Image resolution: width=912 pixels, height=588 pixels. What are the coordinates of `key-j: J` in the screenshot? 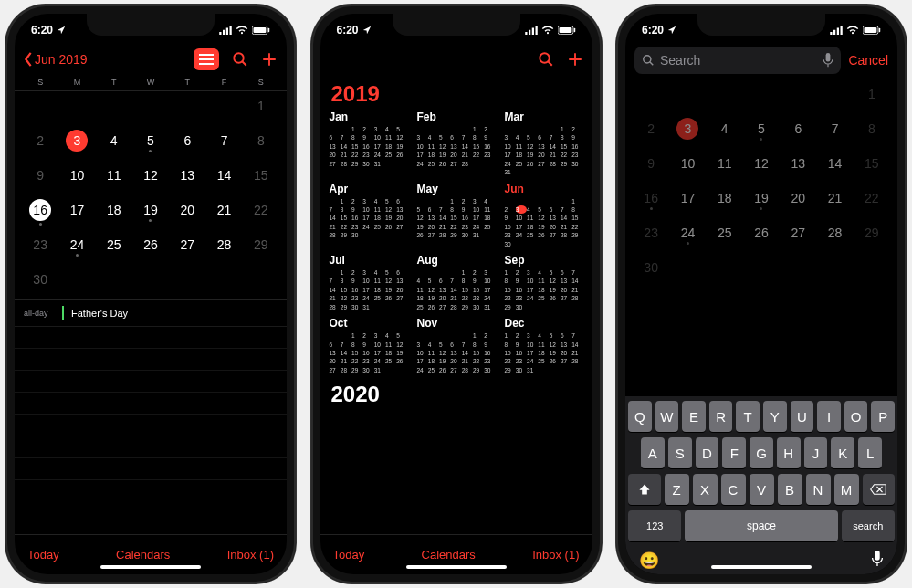 It's located at (816, 453).